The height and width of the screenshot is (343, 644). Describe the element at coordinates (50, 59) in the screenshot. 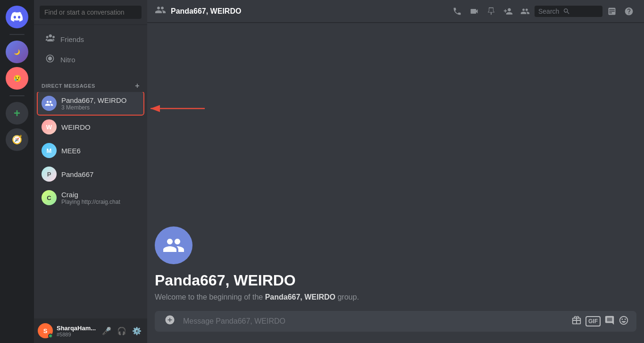

I see `nitro-icon` at that location.